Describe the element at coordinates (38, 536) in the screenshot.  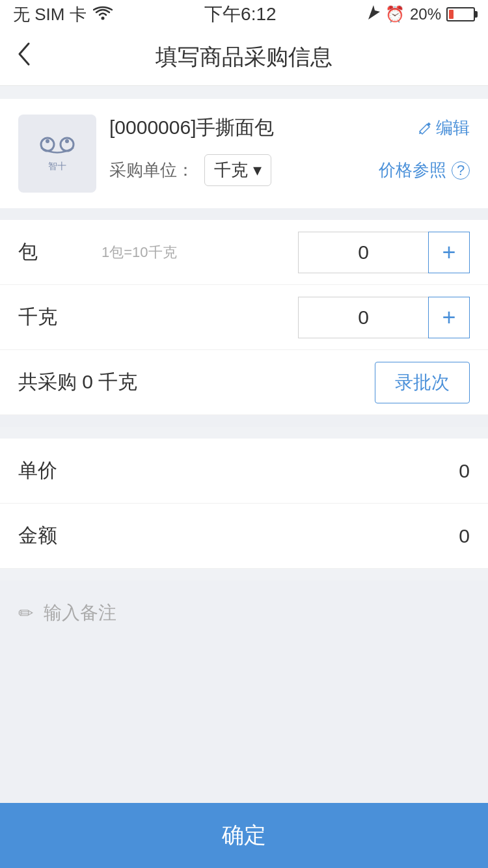
I see `amount-label: 金额` at that location.